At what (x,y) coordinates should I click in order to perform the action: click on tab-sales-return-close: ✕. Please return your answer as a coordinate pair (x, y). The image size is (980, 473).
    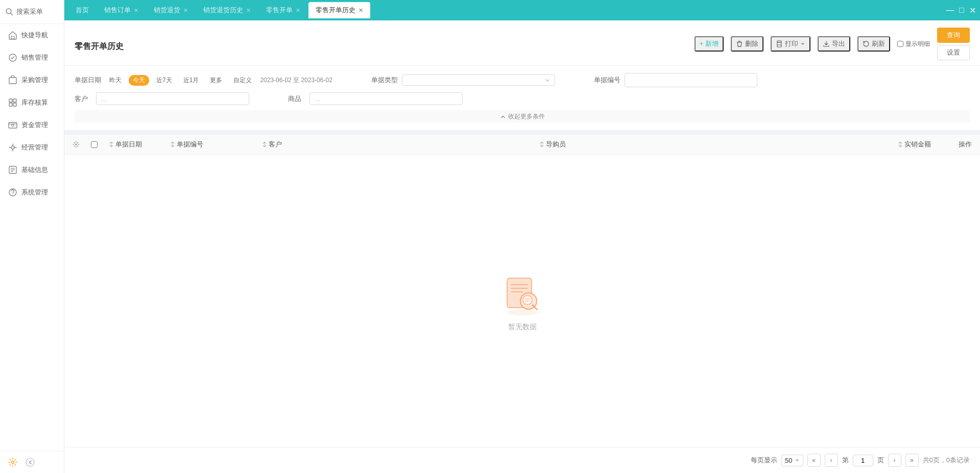
    Looking at the image, I should click on (186, 10).